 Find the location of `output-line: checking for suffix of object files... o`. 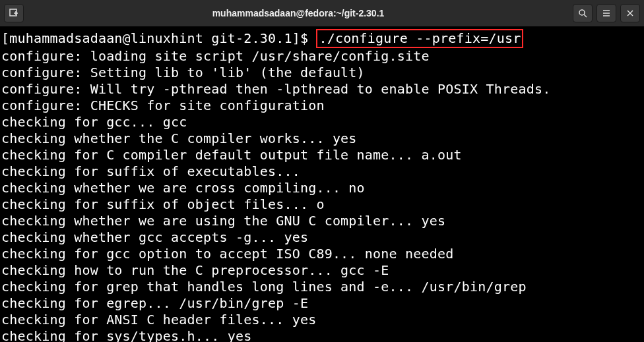

output-line: checking for suffix of object files... o is located at coordinates (163, 204).